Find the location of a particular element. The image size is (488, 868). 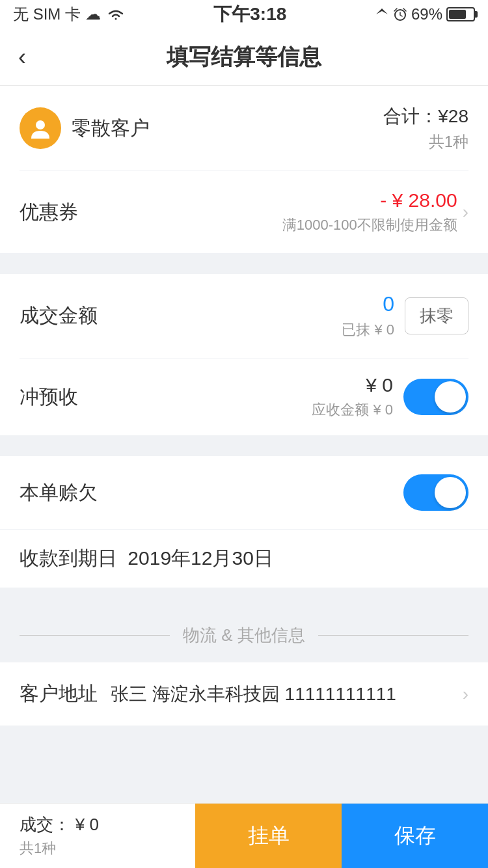

prepay-receivable: 应收金额 ¥ 0 is located at coordinates (353, 410).